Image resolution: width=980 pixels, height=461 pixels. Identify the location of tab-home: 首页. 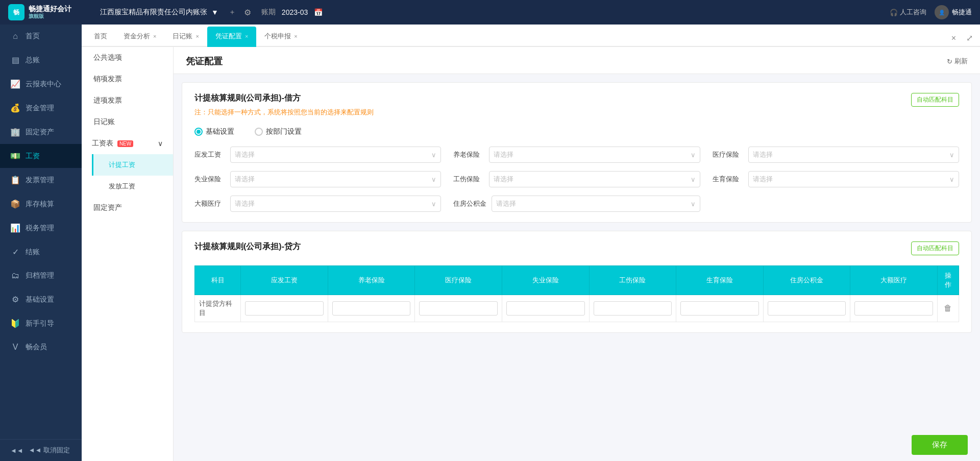
(101, 37).